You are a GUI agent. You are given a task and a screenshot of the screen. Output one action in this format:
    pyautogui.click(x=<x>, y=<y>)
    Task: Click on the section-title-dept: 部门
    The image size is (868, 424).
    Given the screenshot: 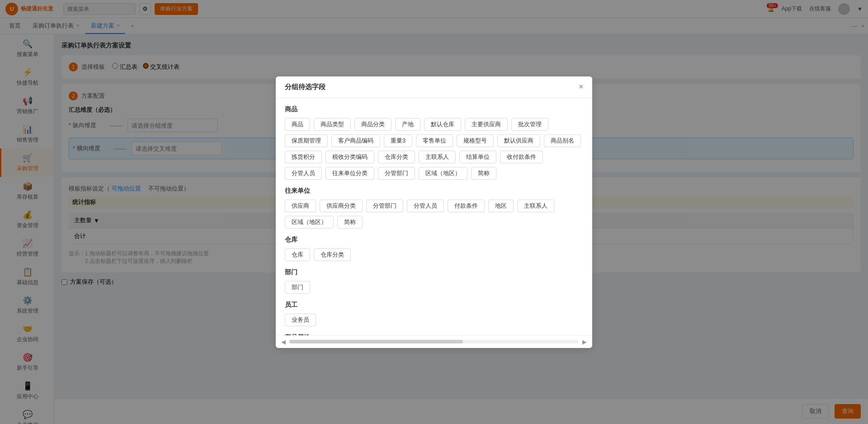 What is the action you would take?
    pyautogui.click(x=434, y=272)
    